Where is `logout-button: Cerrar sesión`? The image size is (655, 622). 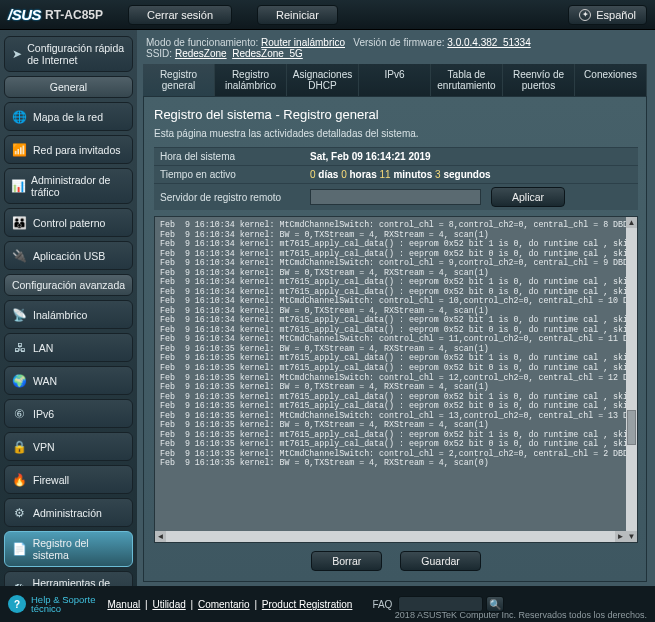 logout-button: Cerrar sesión is located at coordinates (180, 15).